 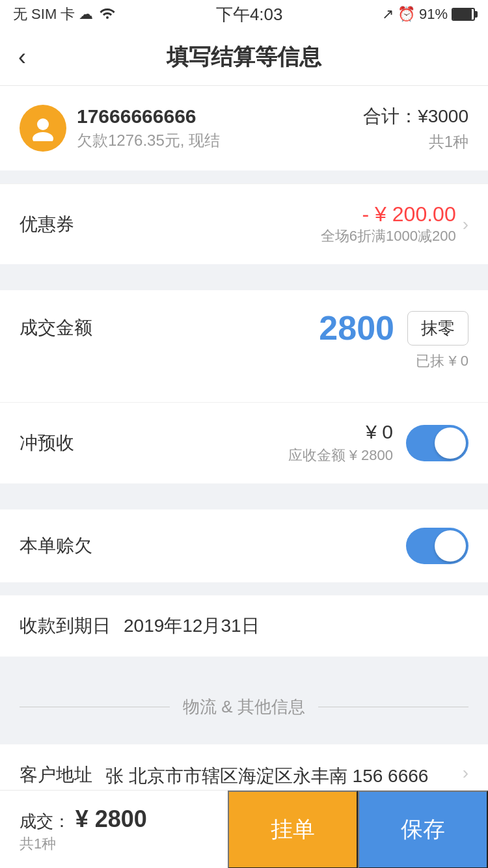 What do you see at coordinates (250, 14) in the screenshot?
I see `status-bar-time: 下午4:03` at bounding box center [250, 14].